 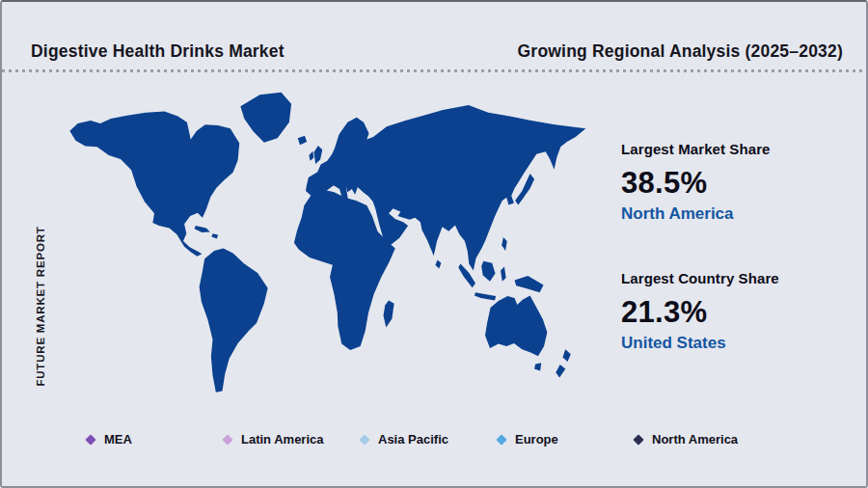 What do you see at coordinates (516, 326) in the screenshot?
I see `landmass-australia` at bounding box center [516, 326].